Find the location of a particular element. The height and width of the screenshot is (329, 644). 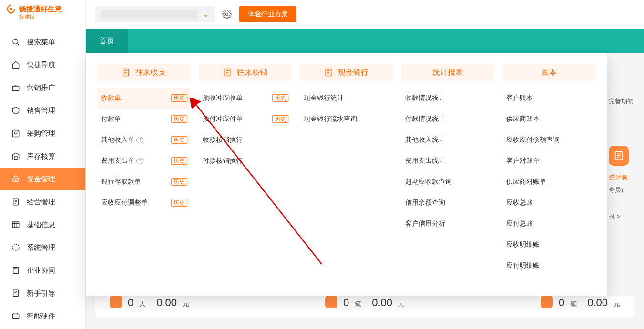

submenu-item: 应付总账 is located at coordinates (549, 224).